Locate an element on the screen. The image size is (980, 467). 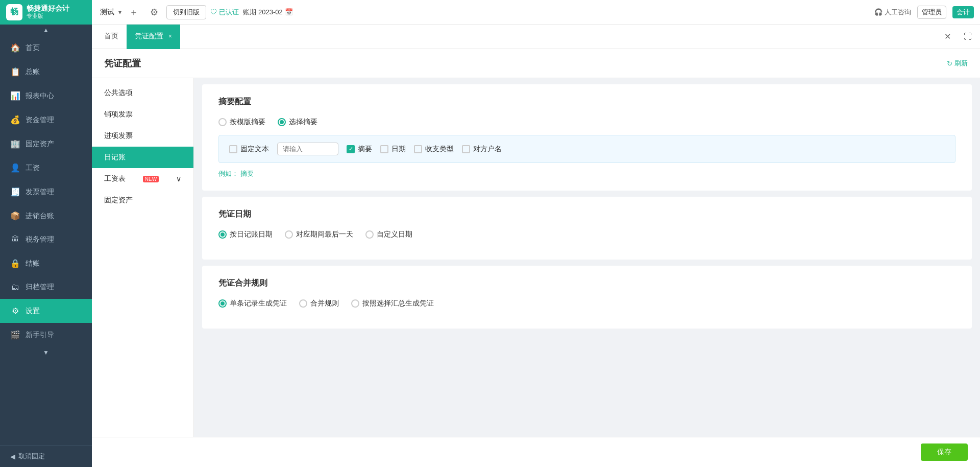
sidebar-scroll-up: ▲ is located at coordinates (46, 30).